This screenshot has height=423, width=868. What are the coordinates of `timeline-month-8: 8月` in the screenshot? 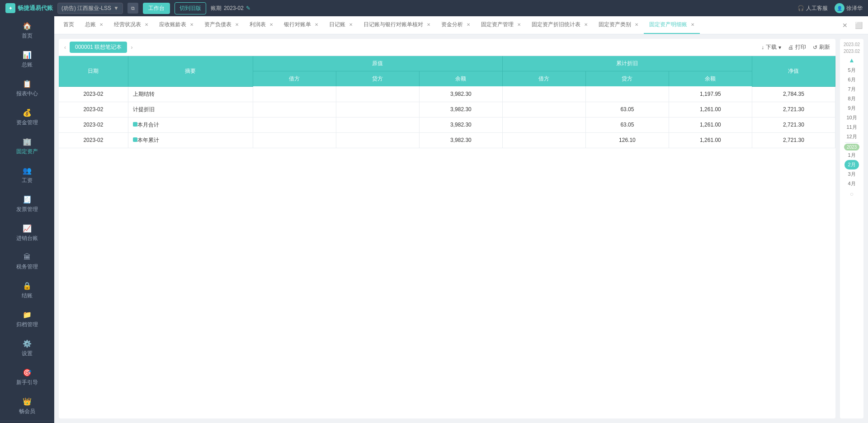 It's located at (852, 99).